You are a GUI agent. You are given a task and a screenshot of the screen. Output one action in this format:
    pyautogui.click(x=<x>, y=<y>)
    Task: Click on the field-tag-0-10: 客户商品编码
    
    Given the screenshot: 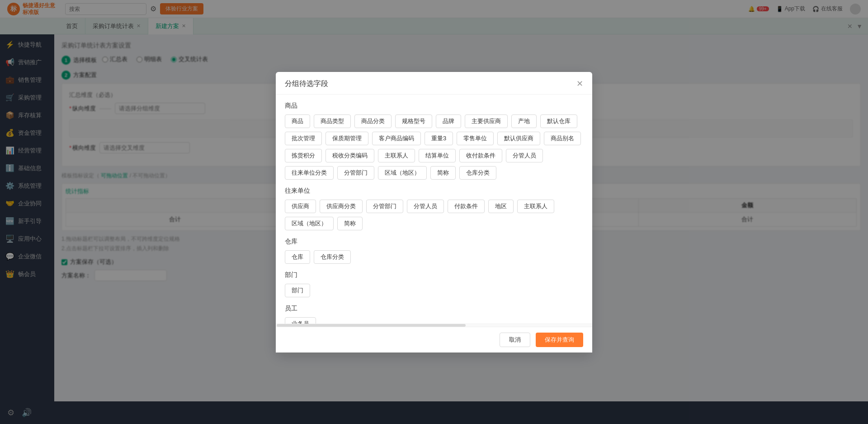 What is the action you would take?
    pyautogui.click(x=396, y=138)
    